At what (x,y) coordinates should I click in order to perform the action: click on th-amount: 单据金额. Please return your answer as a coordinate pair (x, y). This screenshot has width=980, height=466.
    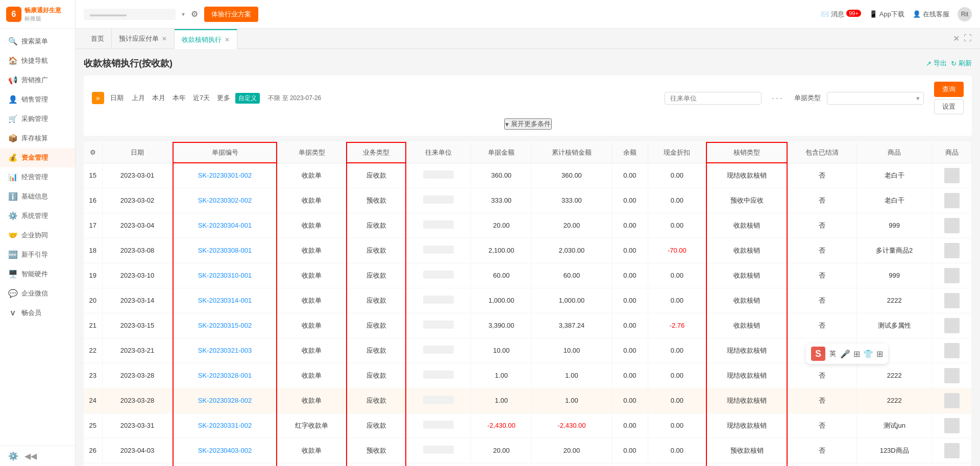
    Looking at the image, I should click on (501, 153).